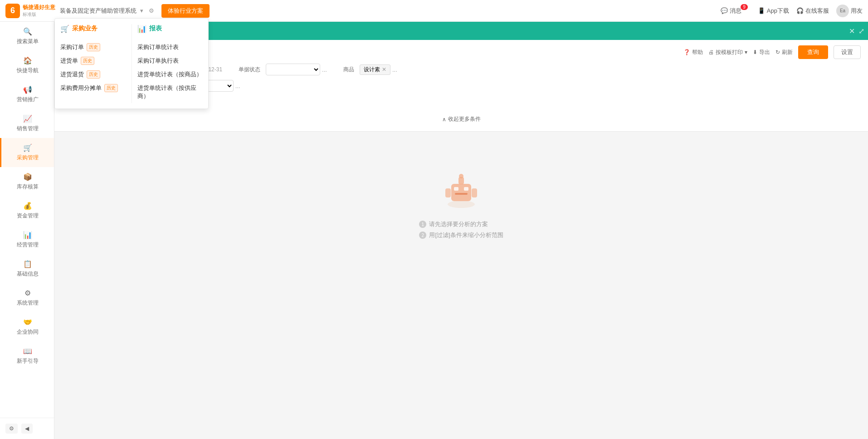  What do you see at coordinates (93, 47) in the screenshot?
I see `menu-item-purchase-order: 采购订单 历史` at bounding box center [93, 47].